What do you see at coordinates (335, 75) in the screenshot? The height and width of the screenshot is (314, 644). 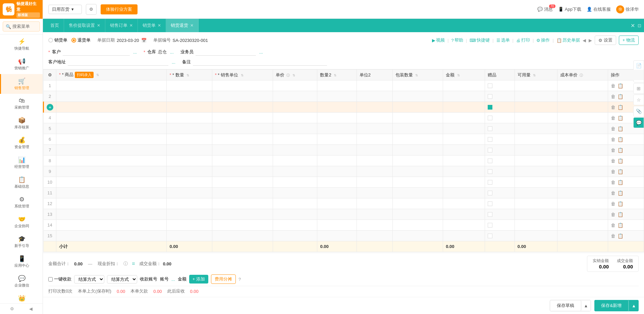 I see `qty2-sort-icon: ⇅` at bounding box center [335, 75].